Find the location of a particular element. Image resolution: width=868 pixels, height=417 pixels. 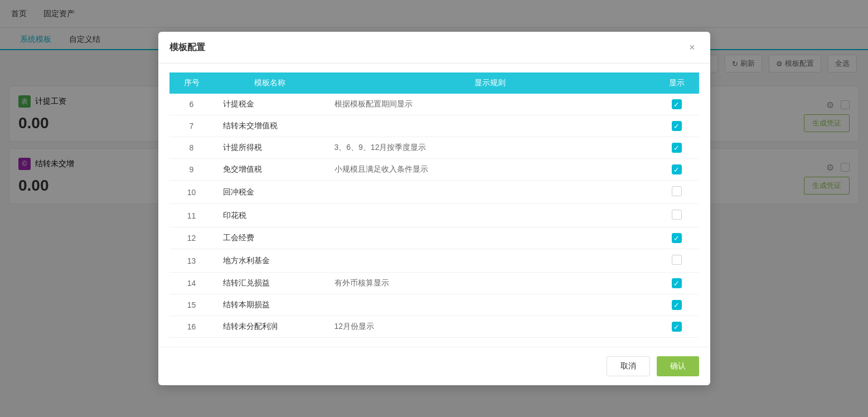

col-header-name: 模板名称 is located at coordinates (270, 83).